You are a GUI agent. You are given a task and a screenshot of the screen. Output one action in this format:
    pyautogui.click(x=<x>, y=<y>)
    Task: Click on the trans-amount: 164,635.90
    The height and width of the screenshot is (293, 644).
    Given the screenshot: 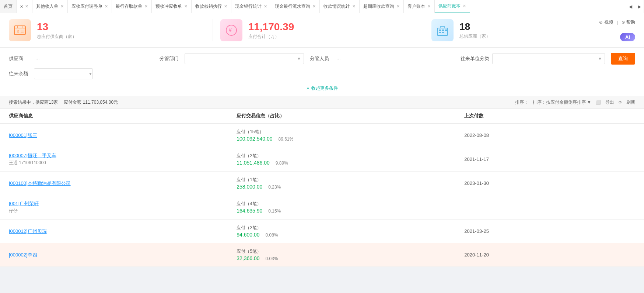 What is the action you would take?
    pyautogui.click(x=249, y=211)
    